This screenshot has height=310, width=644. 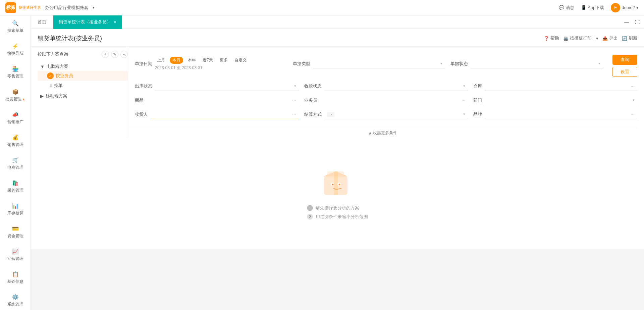 I want to click on date-tab-7days: 近7天, so click(x=208, y=60).